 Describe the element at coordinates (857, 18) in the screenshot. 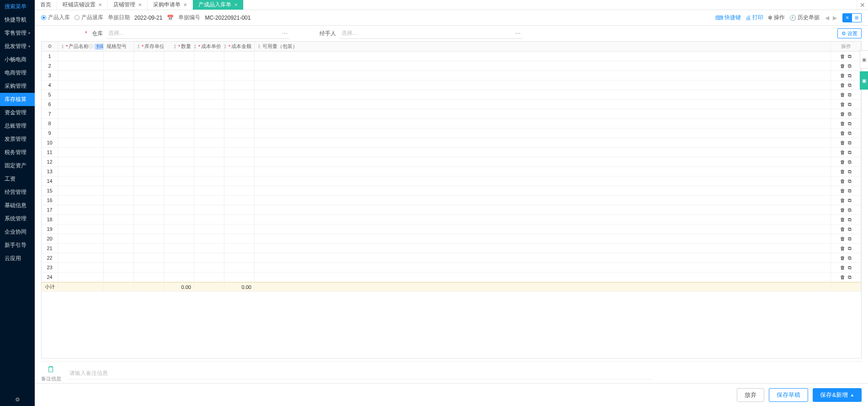

I see `view-grid-icon: ⊞` at that location.